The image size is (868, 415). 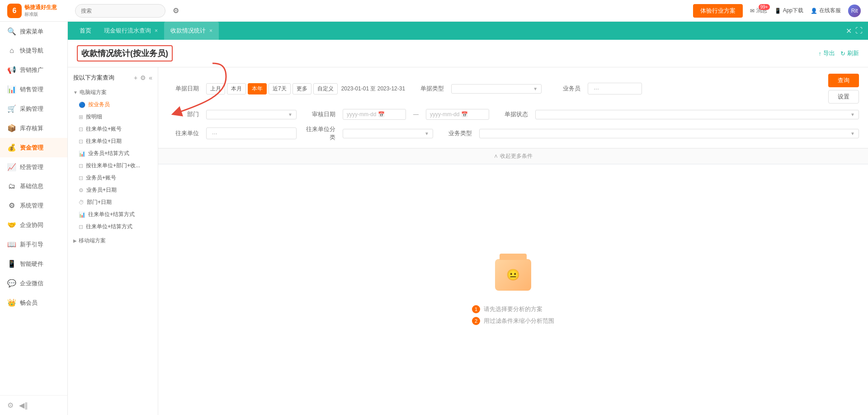 I want to click on salesperson-dots: ···, so click(x=596, y=89).